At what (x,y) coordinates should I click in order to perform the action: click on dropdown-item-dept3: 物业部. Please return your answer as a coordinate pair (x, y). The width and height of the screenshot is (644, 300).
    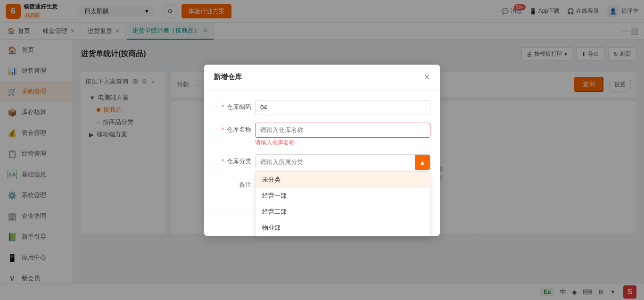
    Looking at the image, I should click on (343, 228).